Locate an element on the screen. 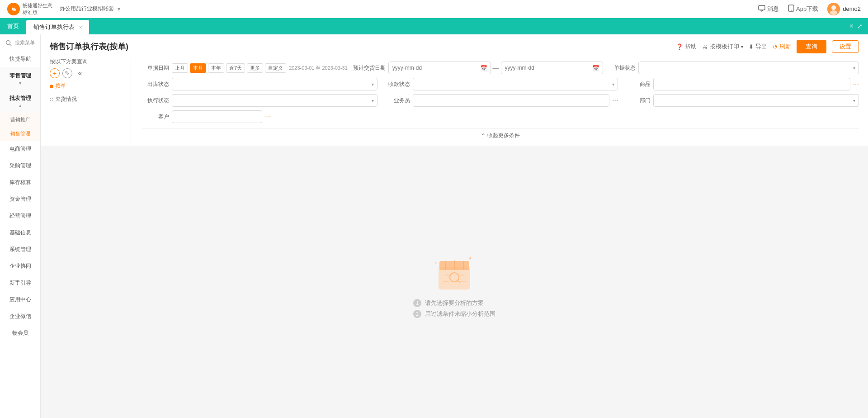 The width and height of the screenshot is (868, 418). sidebar-item-guide: 新手引导 is located at coordinates (20, 283).